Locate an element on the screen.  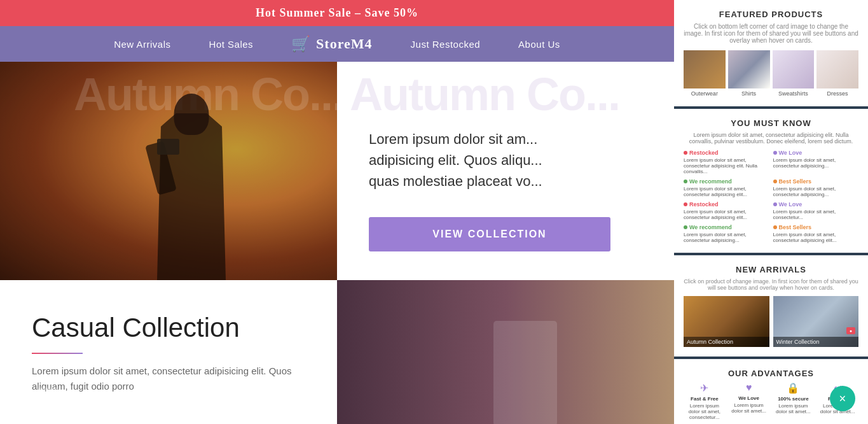
must-know-we-love-2: We Love Lorem ipsum dolor sit amet, cons… is located at coordinates (816, 211).